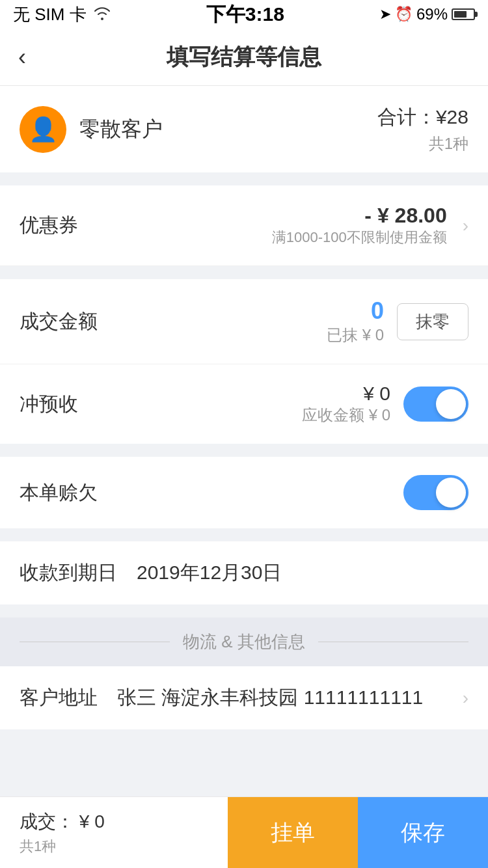  What do you see at coordinates (346, 404) in the screenshot?
I see `prereceipt-values: ¥ 0 应收金额 ¥ 0` at bounding box center [346, 404].